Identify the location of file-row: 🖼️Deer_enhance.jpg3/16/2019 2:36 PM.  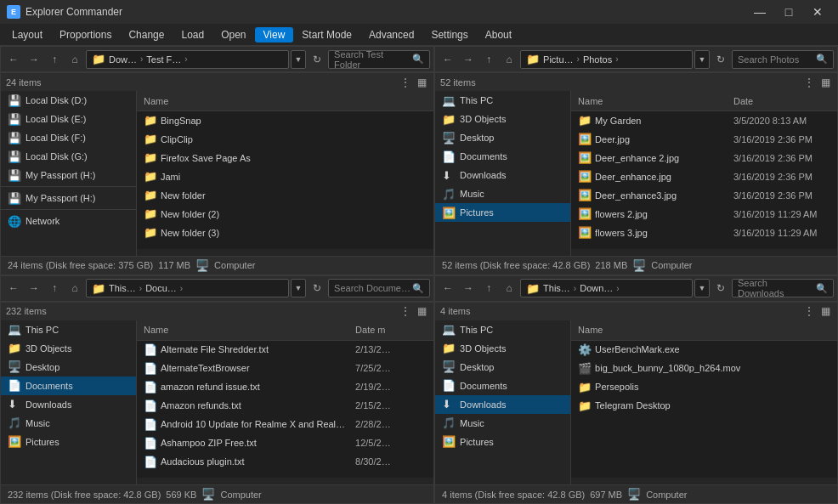
(704, 177).